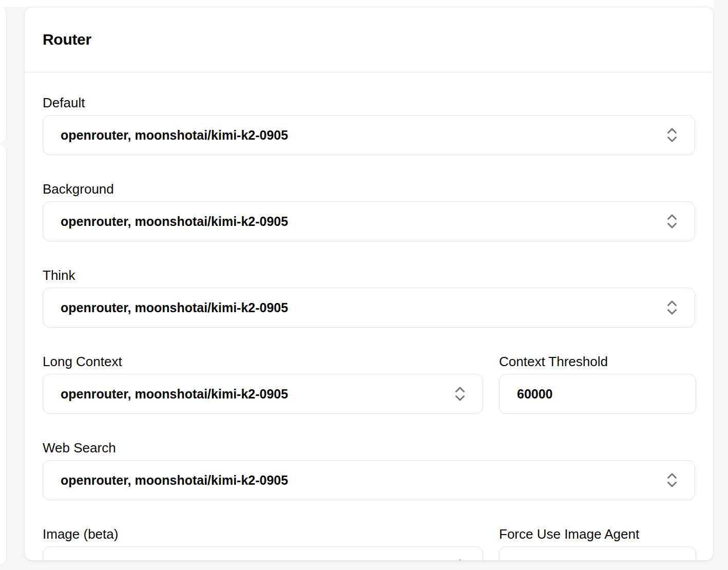 Image resolution: width=728 pixels, height=570 pixels. I want to click on default-model-select-value: openrouter, moonshotai/kimi-k2-0905, so click(175, 136).